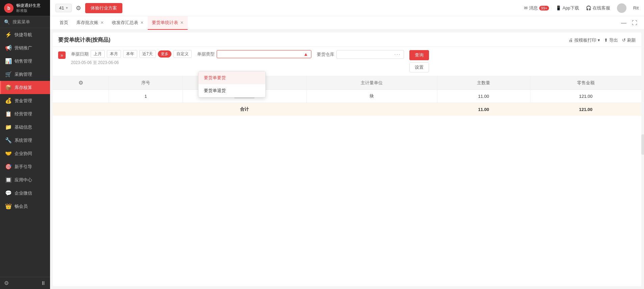 This screenshot has height=289, width=644. Describe the element at coordinates (62, 55) in the screenshot. I see `expand-toggle-btn: »` at that location.